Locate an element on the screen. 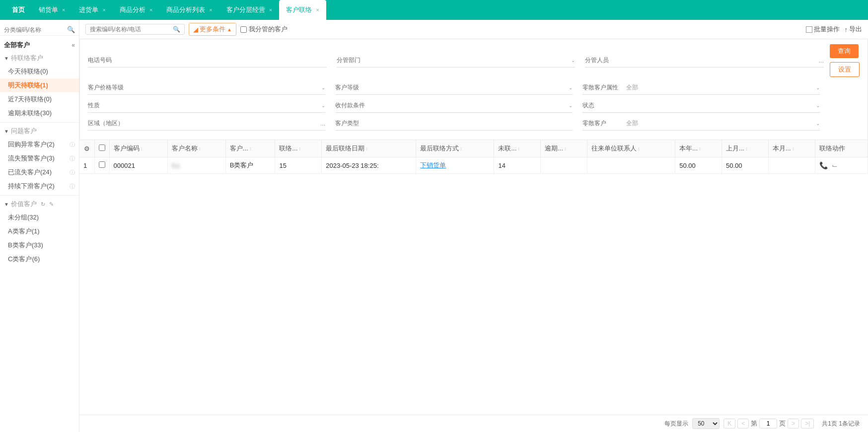 Image resolution: width=868 pixels, height=432 pixels. th-name: 客户名称↕ is located at coordinates (197, 149).